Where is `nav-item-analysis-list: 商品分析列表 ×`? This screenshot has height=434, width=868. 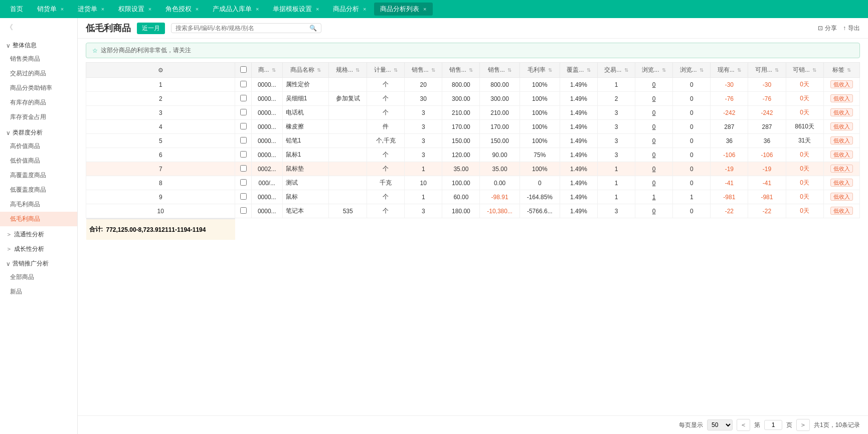
nav-item-analysis-list: 商品分析列表 × is located at coordinates (403, 9).